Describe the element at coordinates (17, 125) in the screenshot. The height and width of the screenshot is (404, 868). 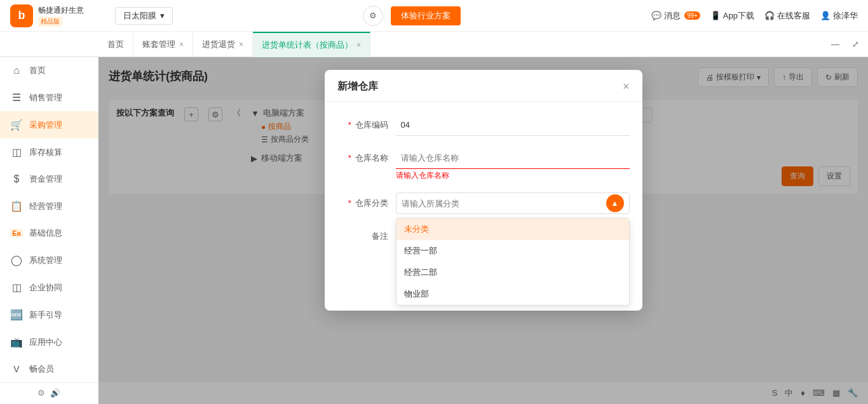
I see `purchase-icon: 🛒` at that location.